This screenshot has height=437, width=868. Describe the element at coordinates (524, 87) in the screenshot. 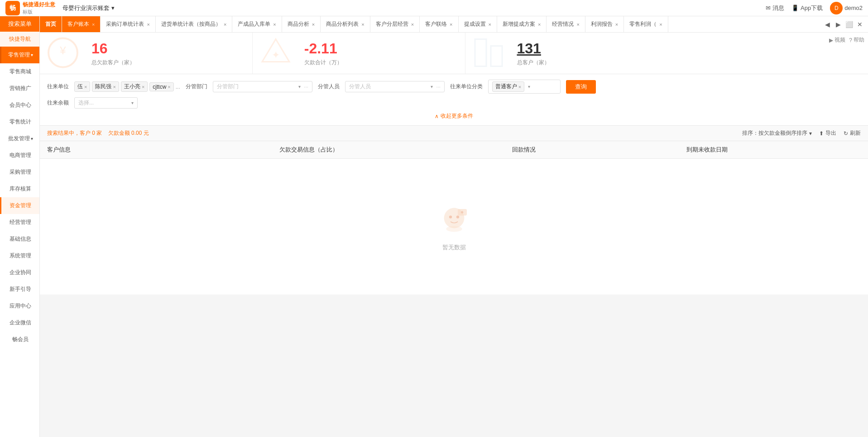

I see `unit-type-select: 普通客户 × ▾` at that location.